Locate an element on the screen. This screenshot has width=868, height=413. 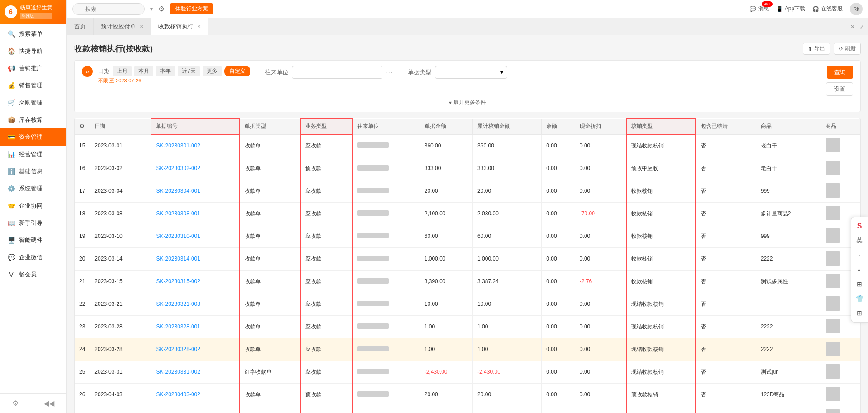
sidebar-label-wechat: 企业微信 is located at coordinates (31, 257).